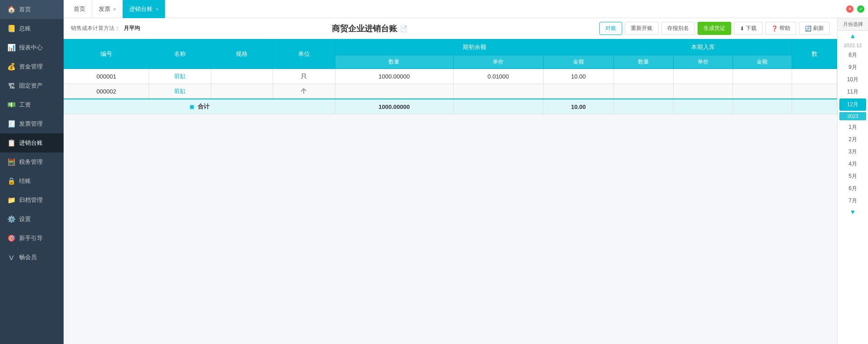 This screenshot has width=868, height=344. I want to click on btn-help: ❓ 帮助, so click(781, 28).